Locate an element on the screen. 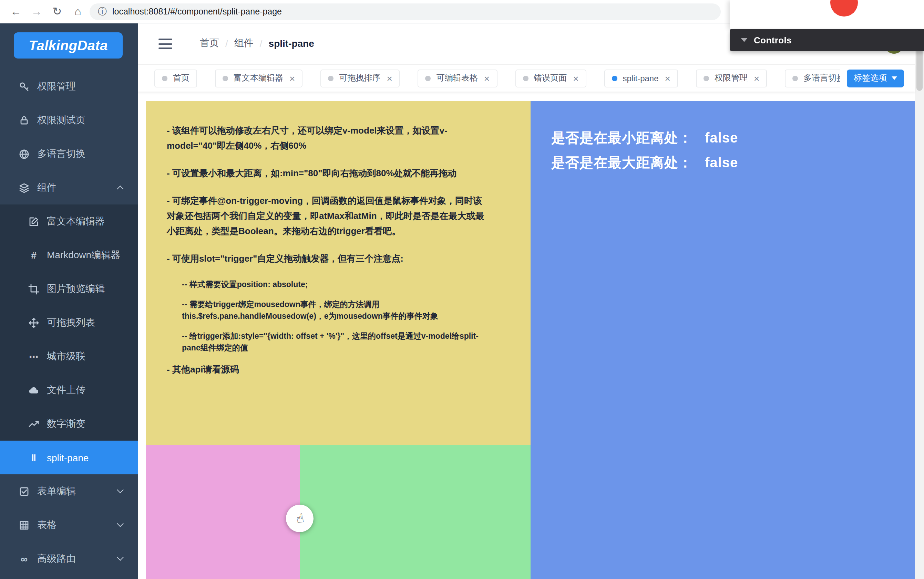 The width and height of the screenshot is (924, 579). layers-icon is located at coordinates (24, 188).